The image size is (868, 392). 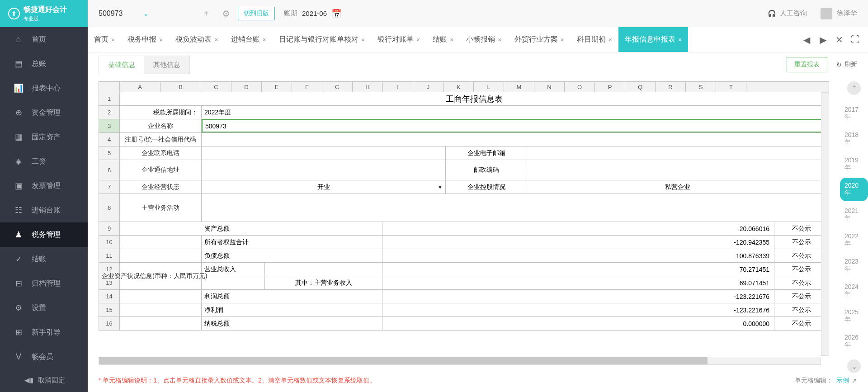 What do you see at coordinates (44, 380) in the screenshot?
I see `unpin-button: ◀▮ 取消固定` at bounding box center [44, 380].